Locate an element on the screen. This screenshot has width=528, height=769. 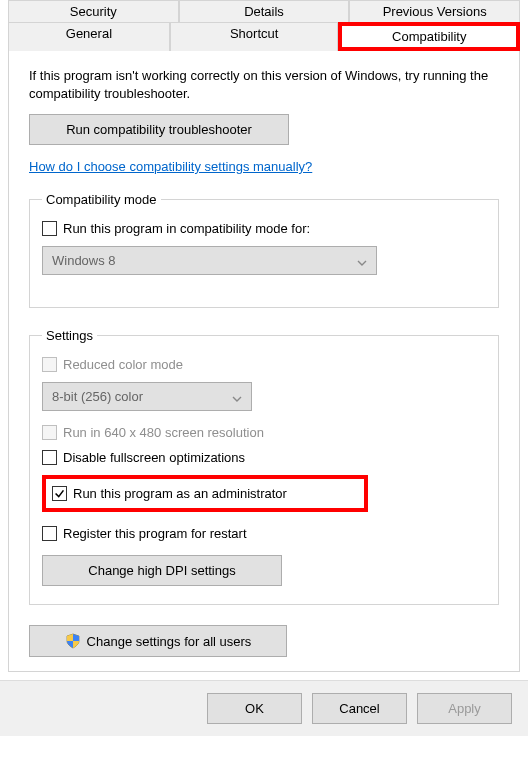
change-dpi-button: Change high DPI settings is located at coordinates (162, 570).